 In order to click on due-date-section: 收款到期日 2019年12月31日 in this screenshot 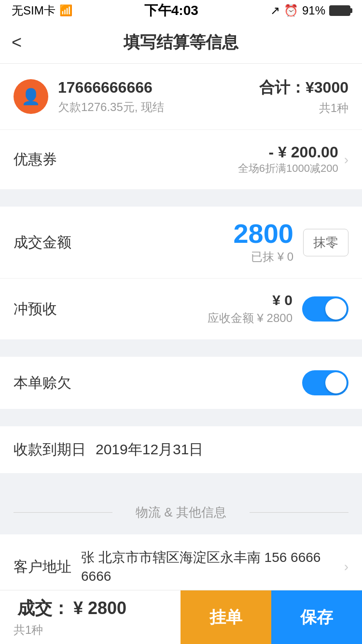, I will do `click(181, 450)`.